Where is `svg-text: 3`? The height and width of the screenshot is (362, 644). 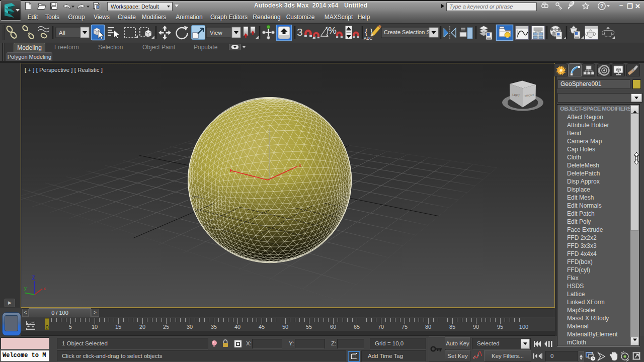 svg-text: 3 is located at coordinates (300, 32).